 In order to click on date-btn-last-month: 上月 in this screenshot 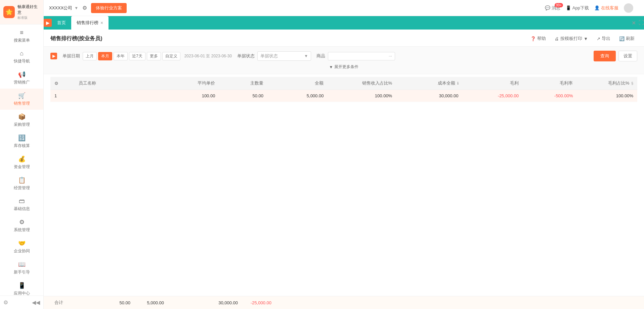, I will do `click(90, 56)`.